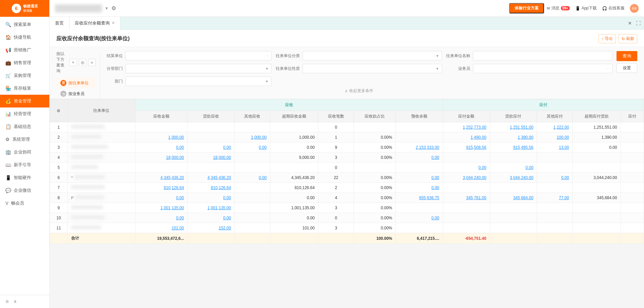  What do you see at coordinates (267, 81) in the screenshot?
I see `dept-arrow: ▼` at bounding box center [267, 81].